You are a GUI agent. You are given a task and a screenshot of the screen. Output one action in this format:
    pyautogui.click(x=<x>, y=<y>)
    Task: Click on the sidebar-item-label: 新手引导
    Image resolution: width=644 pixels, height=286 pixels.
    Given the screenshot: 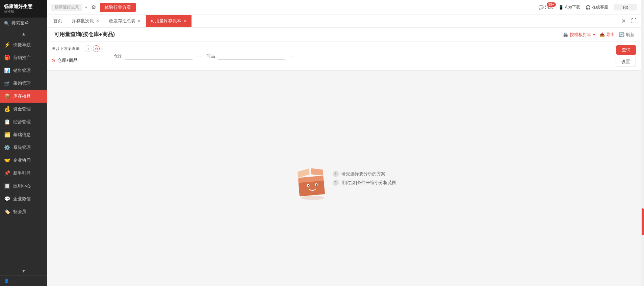 What is the action you would take?
    pyautogui.click(x=22, y=173)
    